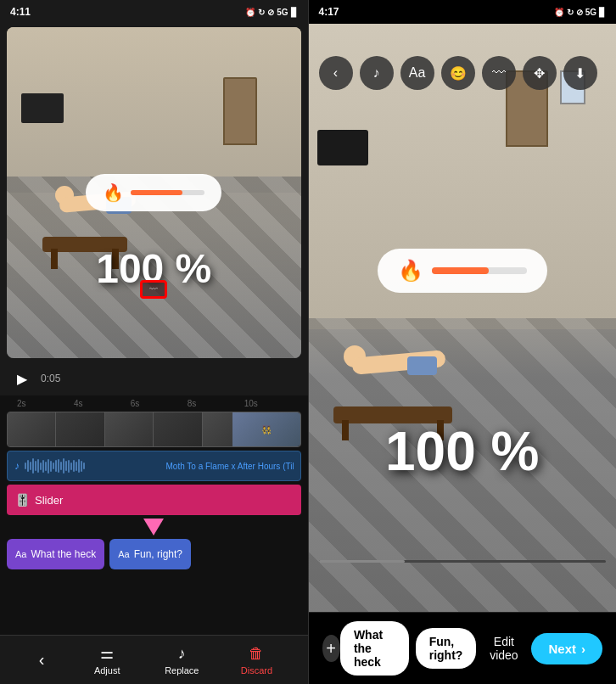 The height and width of the screenshot is (684, 616). I want to click on flame-emoji-left: 🔥, so click(114, 193).